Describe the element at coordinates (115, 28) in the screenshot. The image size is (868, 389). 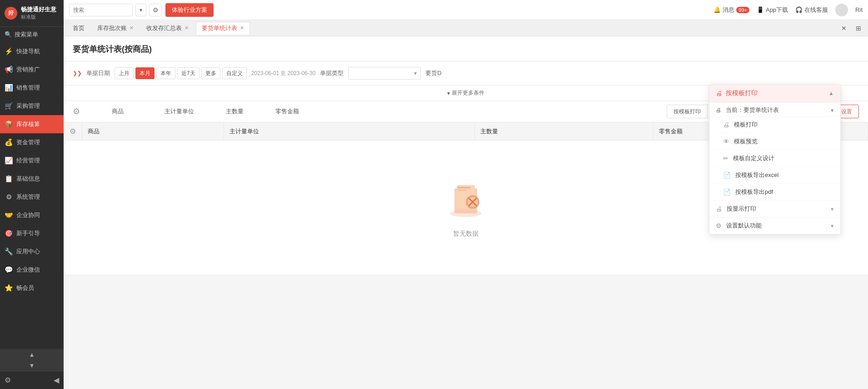
I see `tab-batch-account: 库存批次账✕` at that location.